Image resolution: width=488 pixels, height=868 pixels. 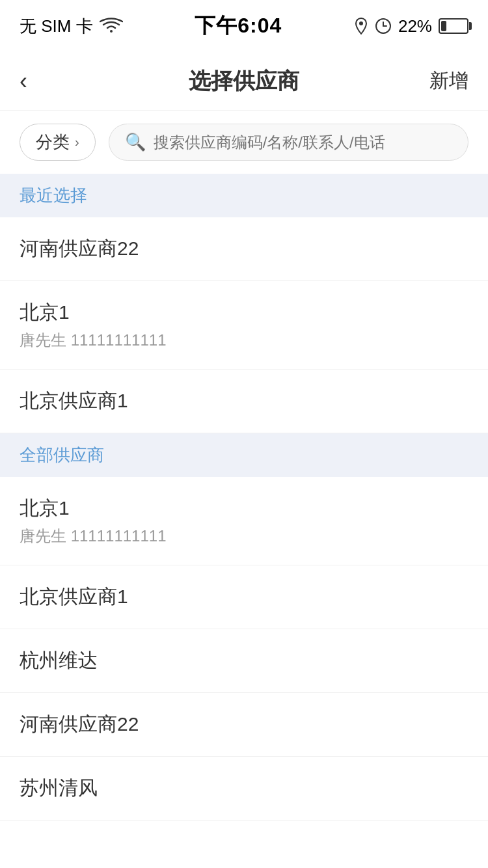 What do you see at coordinates (244, 661) in the screenshot?
I see `list-item: 杭州维达` at bounding box center [244, 661].